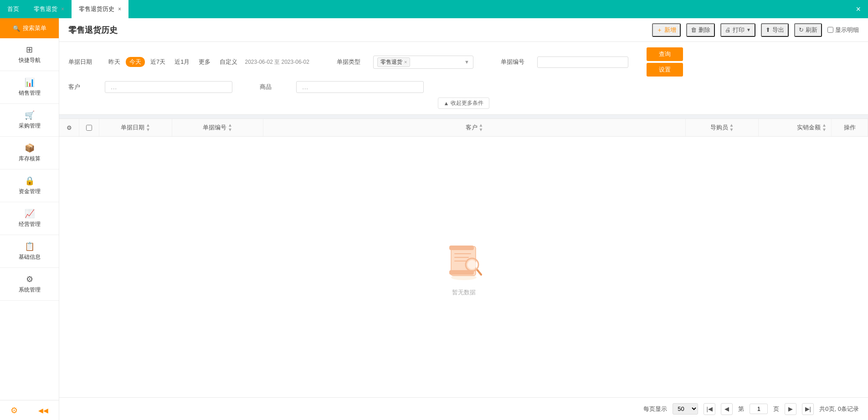 This screenshot has height=420, width=868. I want to click on pagination-bar: 每页显示 50 20 100 200 |◀ ◀ 第 页 ▶ ▶| 共0页, 0条…, so click(464, 409).